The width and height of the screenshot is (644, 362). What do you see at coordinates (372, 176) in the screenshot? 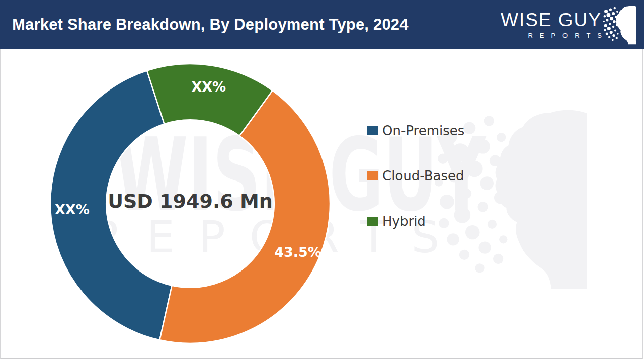
I see `legend-swatch-cloud-based` at bounding box center [372, 176].